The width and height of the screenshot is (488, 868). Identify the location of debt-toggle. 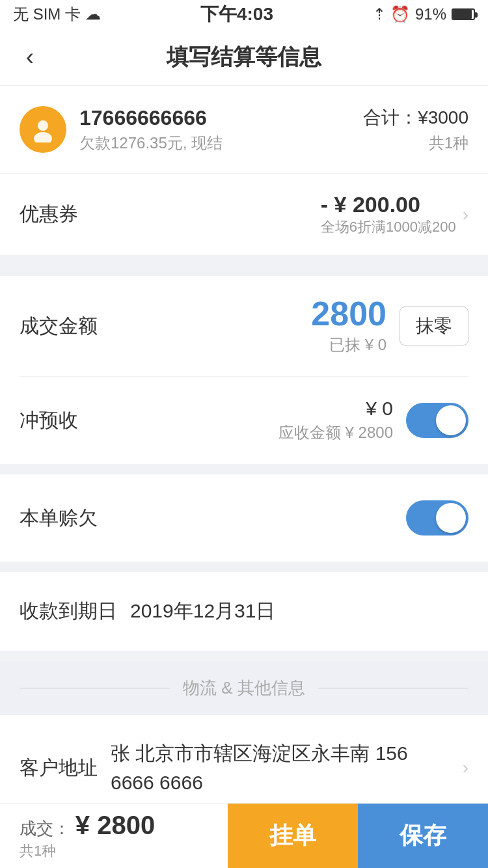
(437, 518).